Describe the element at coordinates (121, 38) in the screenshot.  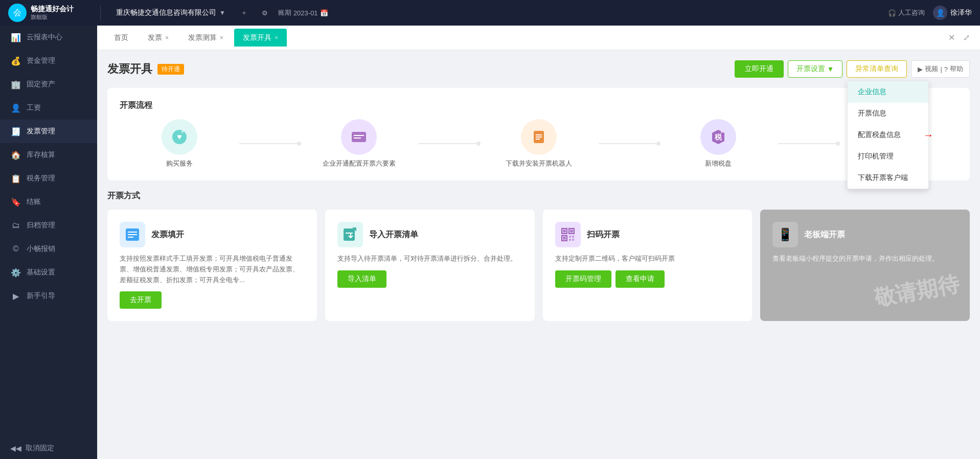
I see `tab-label: 首页` at that location.